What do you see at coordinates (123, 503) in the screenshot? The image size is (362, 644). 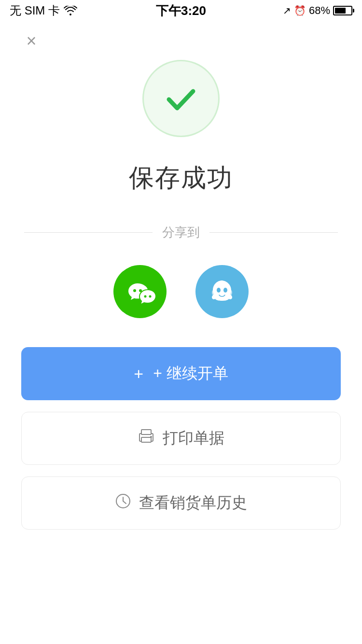 I see `clock-icon` at bounding box center [123, 503].